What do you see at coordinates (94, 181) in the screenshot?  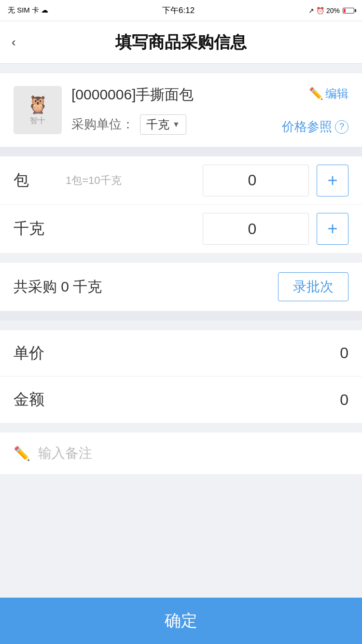 I see `bag-sublabel: 1包=10千克` at bounding box center [94, 181].